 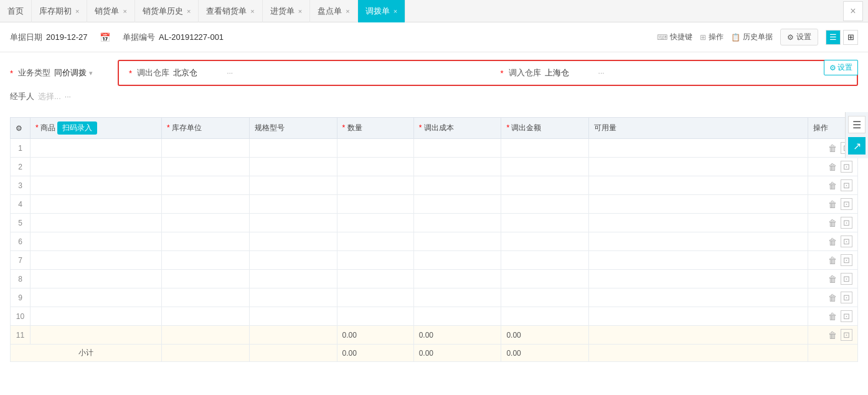 I want to click on tab-close-purchase-order: ×, so click(x=300, y=11).